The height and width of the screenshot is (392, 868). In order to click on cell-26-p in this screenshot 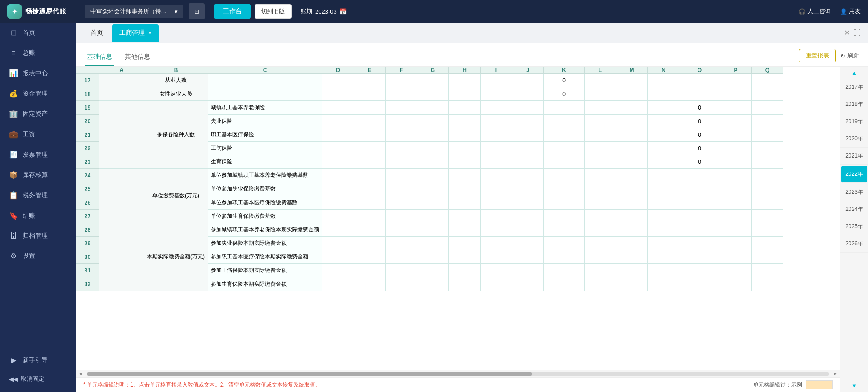, I will do `click(736, 203)`.